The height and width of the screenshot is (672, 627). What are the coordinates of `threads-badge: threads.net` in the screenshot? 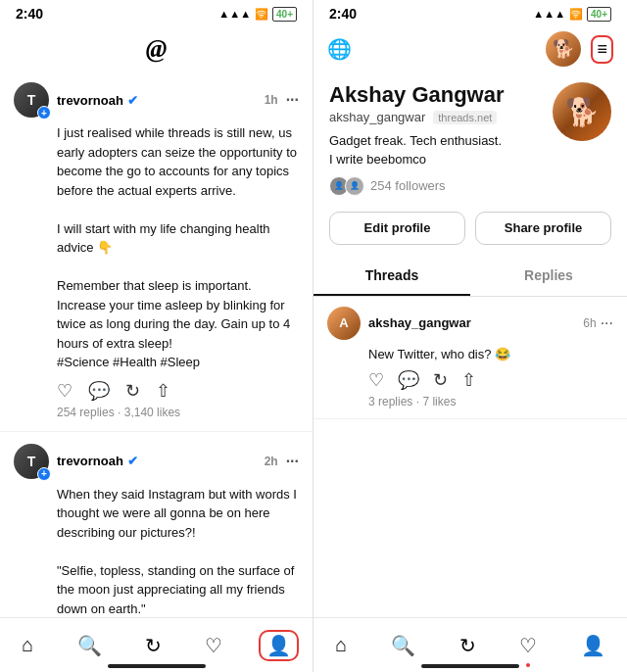 It's located at (464, 118).